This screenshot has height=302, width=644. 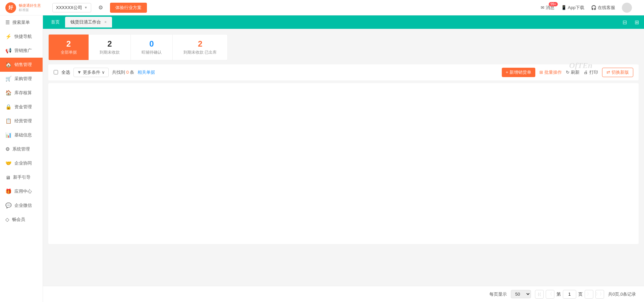 What do you see at coordinates (22, 177) in the screenshot?
I see `sidebar-item-label: 新手引导` at bounding box center [22, 177].